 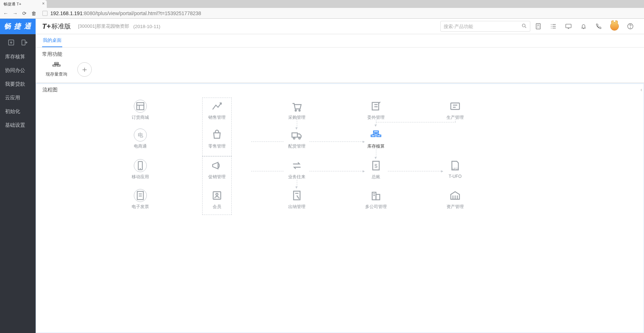 What do you see at coordinates (376, 170) in the screenshot?
I see `flow-node-ledger: $ 总账` at bounding box center [376, 170].